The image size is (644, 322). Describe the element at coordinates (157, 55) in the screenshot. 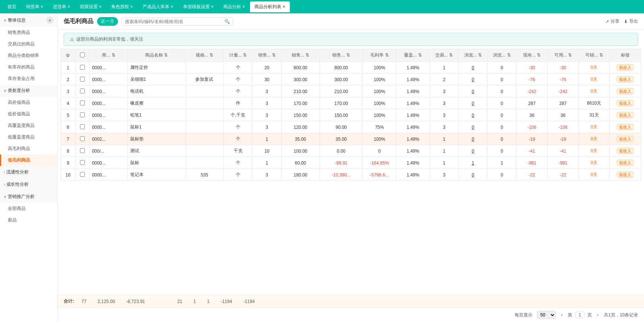

I see `col-name-header: 商品名称 ⇅` at that location.